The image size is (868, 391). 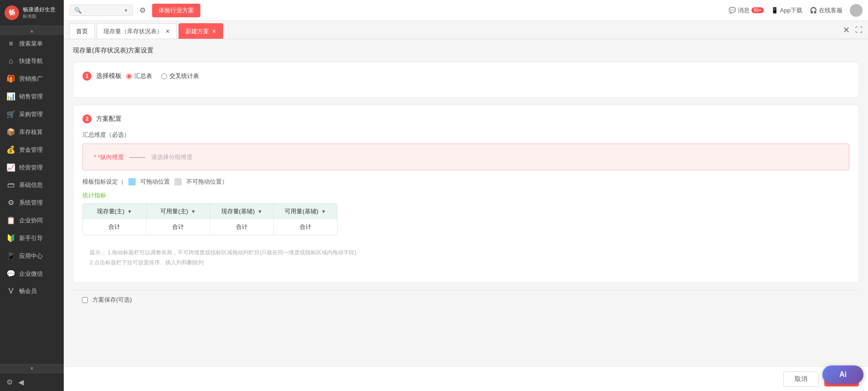 What do you see at coordinates (732, 10) in the screenshot?
I see `message-icon: 💬` at bounding box center [732, 10].